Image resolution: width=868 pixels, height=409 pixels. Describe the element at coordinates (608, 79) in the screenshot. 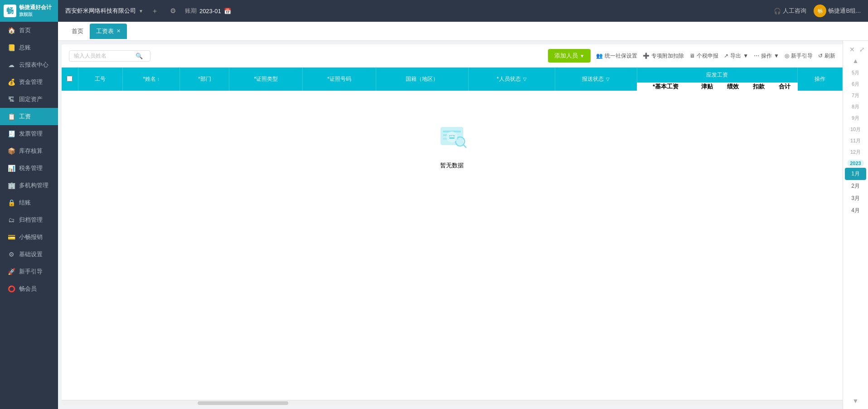

I see `report-filter-icon: ▽` at that location.